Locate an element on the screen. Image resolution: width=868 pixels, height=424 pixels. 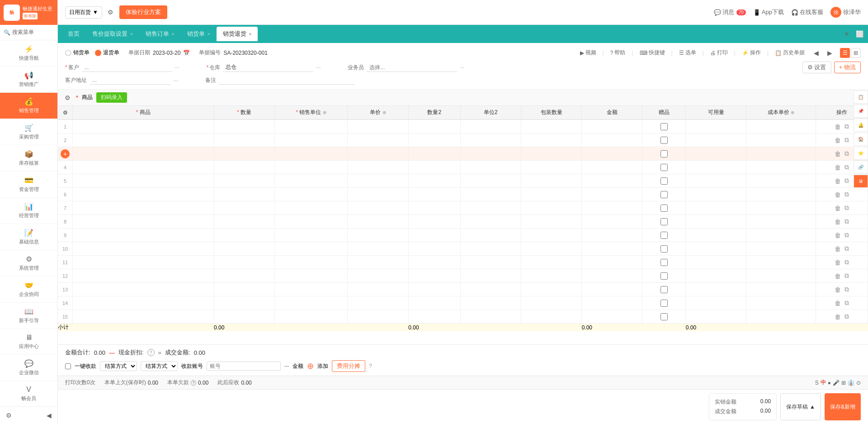
address-input is located at coordinates (130, 81).